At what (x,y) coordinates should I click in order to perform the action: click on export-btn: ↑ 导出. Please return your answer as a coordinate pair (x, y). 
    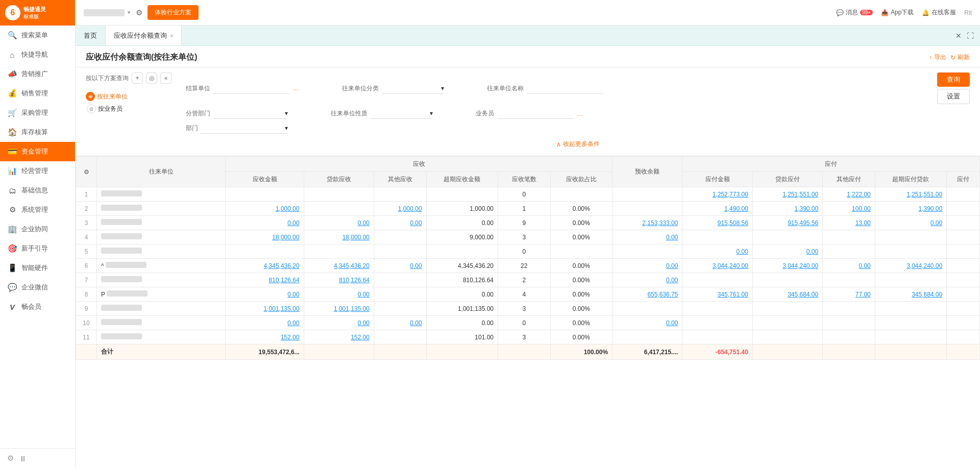
    Looking at the image, I should click on (938, 57).